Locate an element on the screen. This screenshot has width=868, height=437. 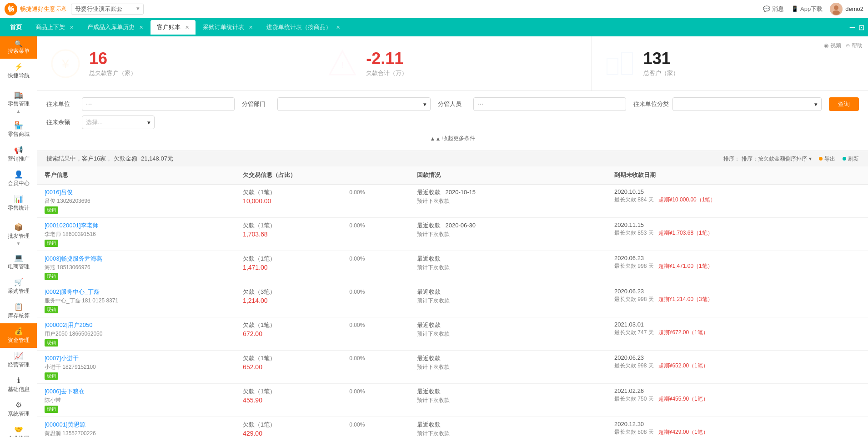
help-button: ⊙ 帮助 is located at coordinates (854, 45).